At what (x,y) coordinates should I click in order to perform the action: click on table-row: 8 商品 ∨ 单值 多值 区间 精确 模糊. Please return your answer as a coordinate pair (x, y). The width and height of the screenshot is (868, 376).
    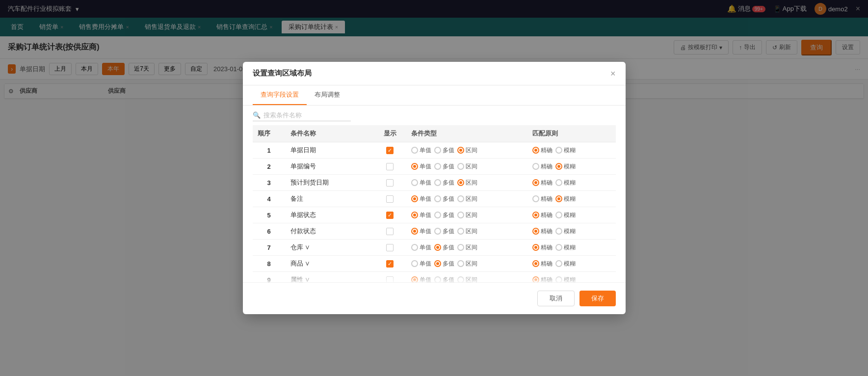
    Looking at the image, I should click on (434, 264).